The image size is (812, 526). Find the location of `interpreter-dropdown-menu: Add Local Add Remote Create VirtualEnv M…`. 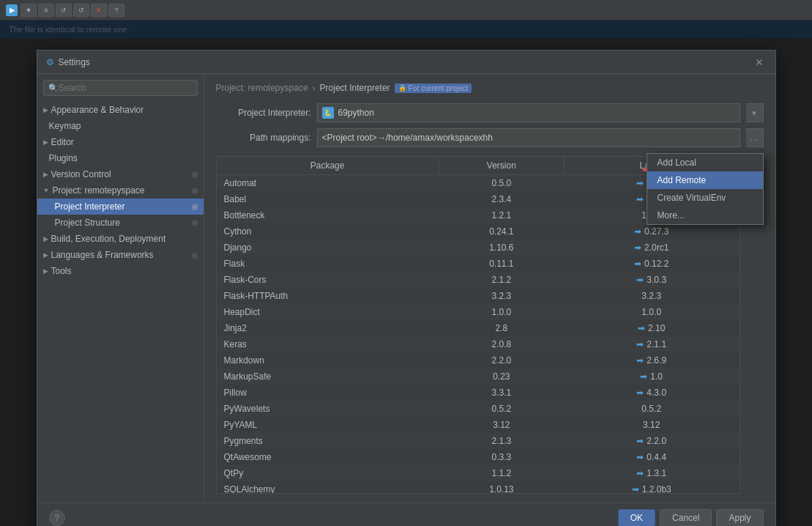

interpreter-dropdown-menu: Add Local Add Remote Create VirtualEnv M… is located at coordinates (705, 189).